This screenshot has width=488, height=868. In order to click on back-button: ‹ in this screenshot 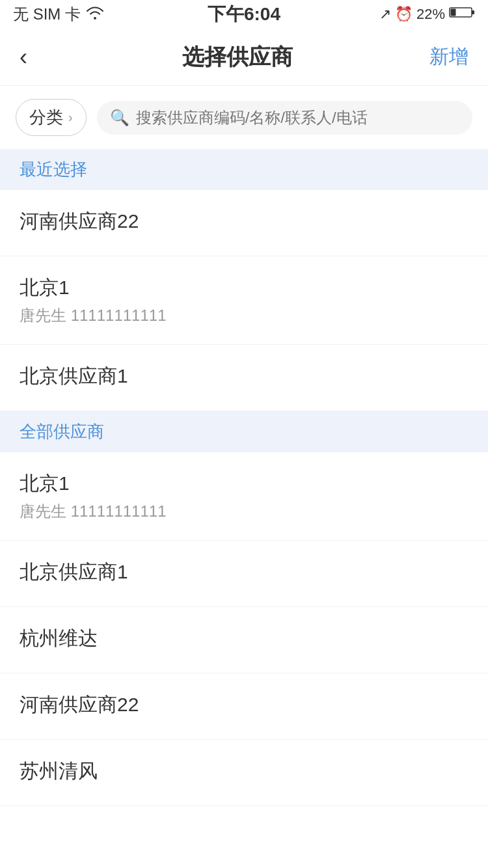, I will do `click(39, 57)`.